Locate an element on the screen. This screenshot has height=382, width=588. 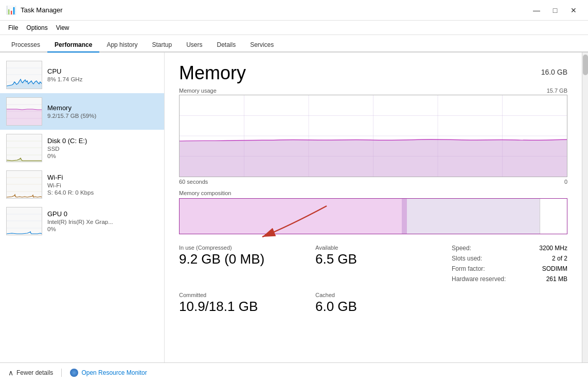
tab-processes: Processes is located at coordinates (26, 45).